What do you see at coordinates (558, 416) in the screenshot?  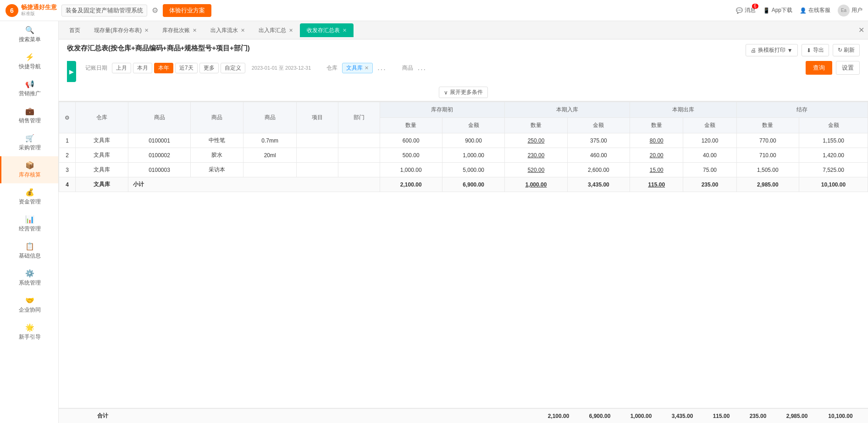 I see `total-opening-qty: 2,100.00` at bounding box center [558, 416].